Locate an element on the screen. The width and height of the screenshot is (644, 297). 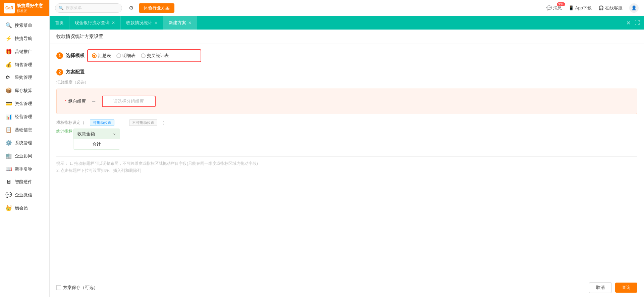
tab-home-label: 首页 is located at coordinates (59, 23).